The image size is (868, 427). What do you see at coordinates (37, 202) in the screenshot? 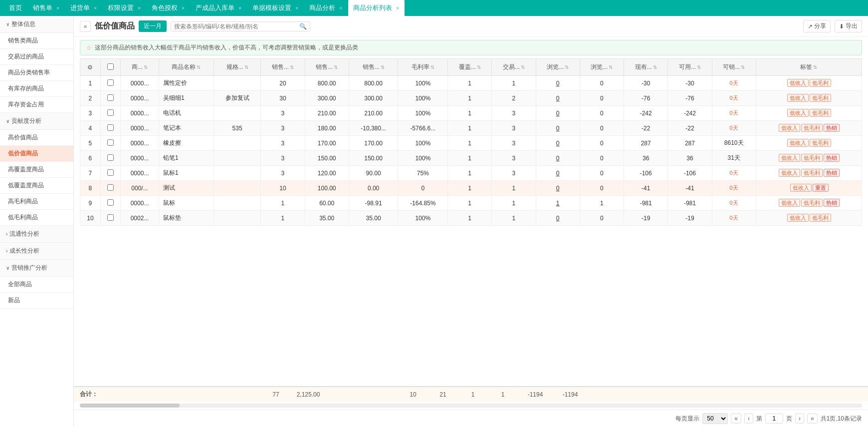
I see `sidebar-item-high-margin: 高毛利商品` at bounding box center [37, 202].